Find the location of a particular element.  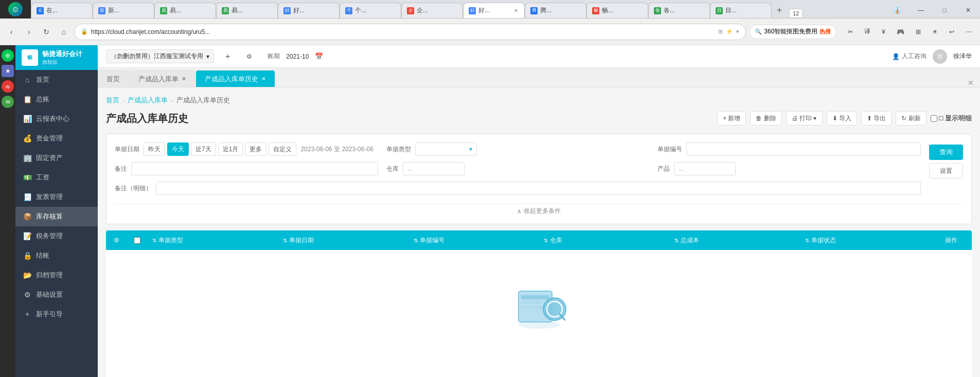

tab-t8: 好 好... ✕ is located at coordinates (494, 10).